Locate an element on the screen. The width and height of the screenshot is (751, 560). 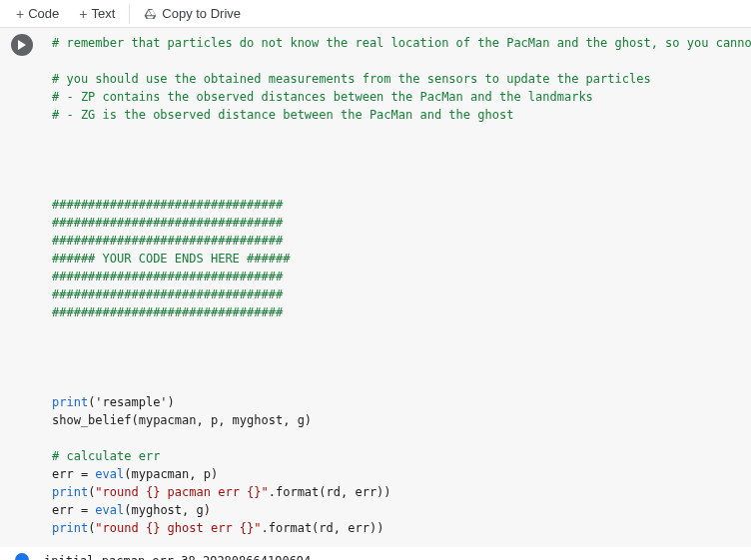
code-text: show_belief(mypacman, p, myghost, g) is located at coordinates (182, 420).